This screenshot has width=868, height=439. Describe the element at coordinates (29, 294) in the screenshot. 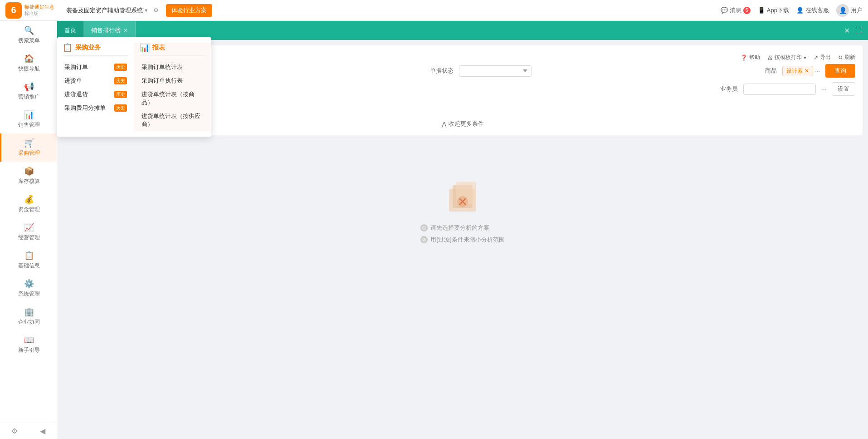

I see `sidebar-item-label: 系统管理` at that location.